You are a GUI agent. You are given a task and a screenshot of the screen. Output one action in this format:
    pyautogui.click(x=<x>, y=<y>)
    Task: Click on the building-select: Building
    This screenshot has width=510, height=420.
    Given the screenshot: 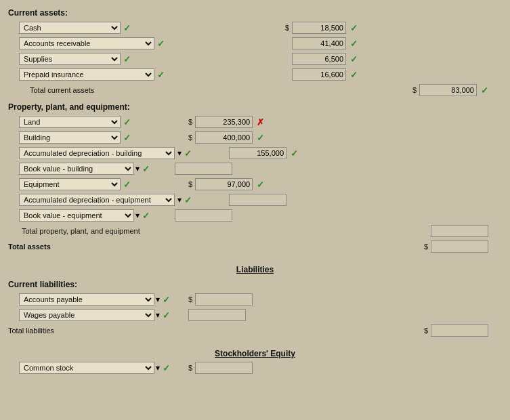 What is the action you would take?
    pyautogui.click(x=70, y=138)
    